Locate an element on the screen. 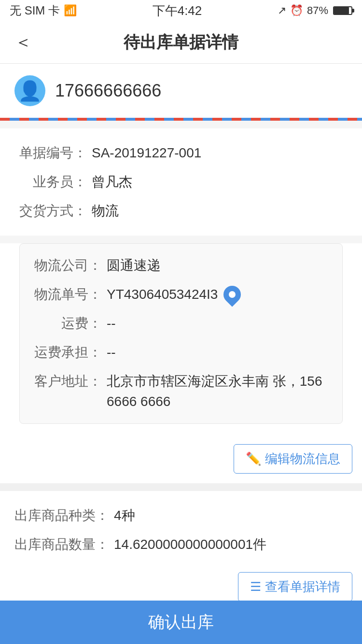 This screenshot has width=362, height=644. status-time: 下午4:42 is located at coordinates (178, 11).